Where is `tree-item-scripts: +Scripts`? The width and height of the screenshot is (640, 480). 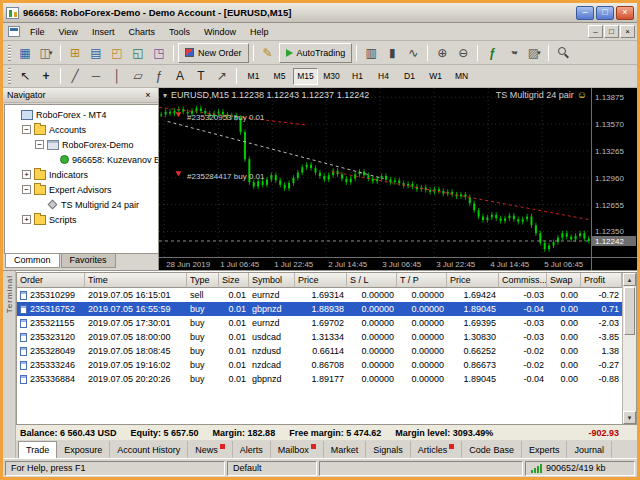 tree-item-scripts: +Scripts is located at coordinates (82, 220).